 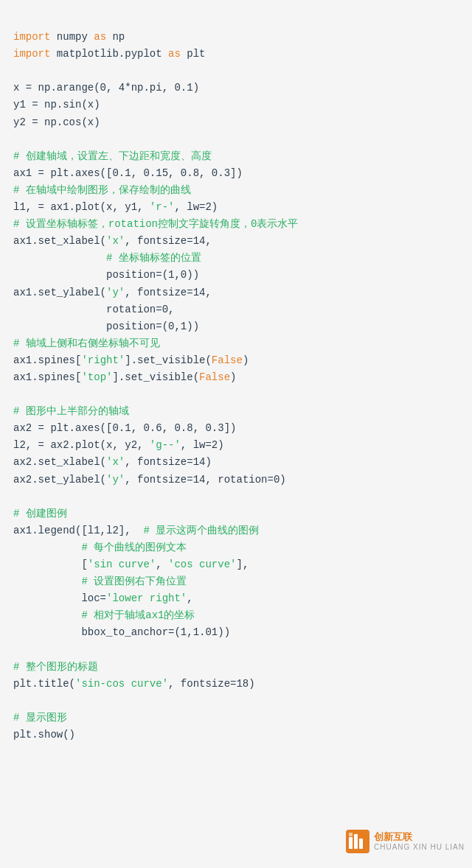 What do you see at coordinates (358, 841) in the screenshot?
I see `logo-icon` at bounding box center [358, 841].